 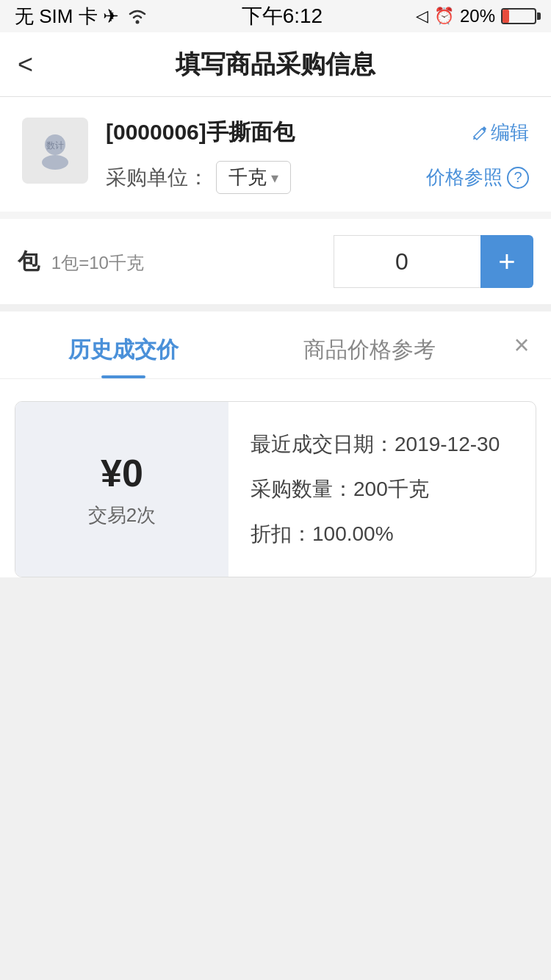 What do you see at coordinates (55, 151) in the screenshot?
I see `product-thumbnail: 数计` at bounding box center [55, 151].